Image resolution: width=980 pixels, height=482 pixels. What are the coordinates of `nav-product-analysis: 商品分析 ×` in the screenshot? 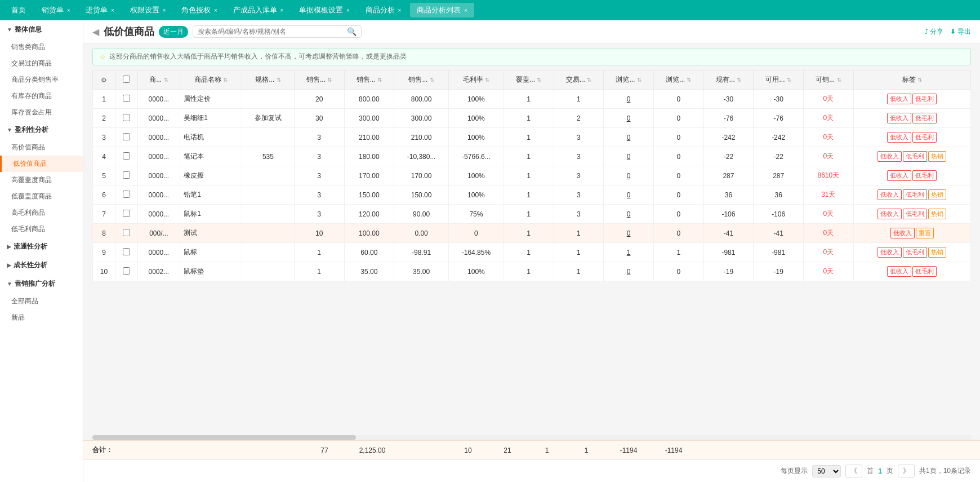 It's located at (383, 10).